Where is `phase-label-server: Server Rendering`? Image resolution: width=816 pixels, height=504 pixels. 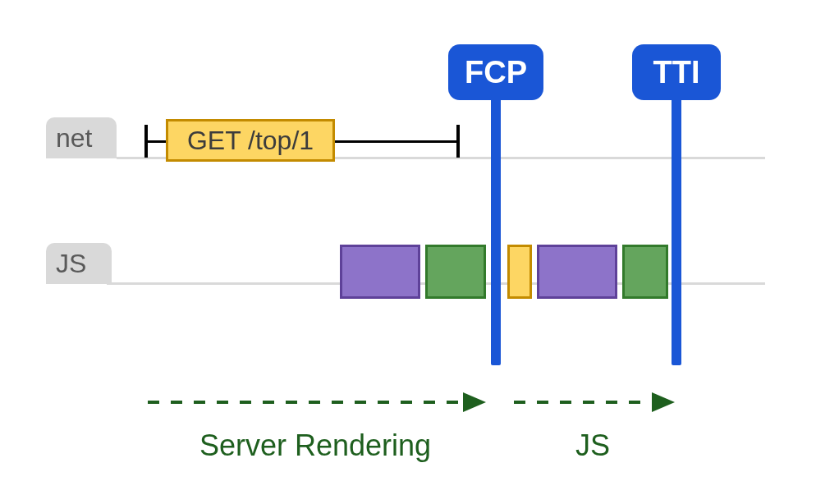 phase-label-server: Server Rendering is located at coordinates (315, 446).